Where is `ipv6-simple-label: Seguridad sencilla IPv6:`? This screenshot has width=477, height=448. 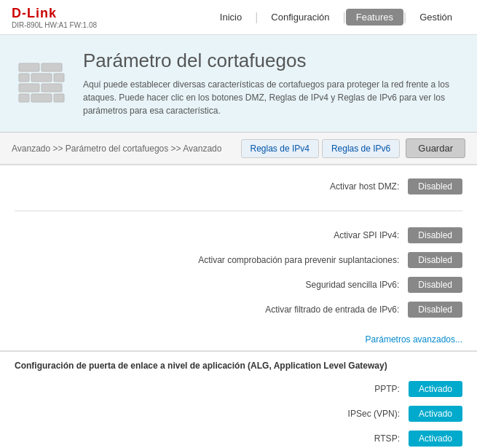 ipv6-simple-label: Seguridad sencilla IPv6: is located at coordinates (352, 285).